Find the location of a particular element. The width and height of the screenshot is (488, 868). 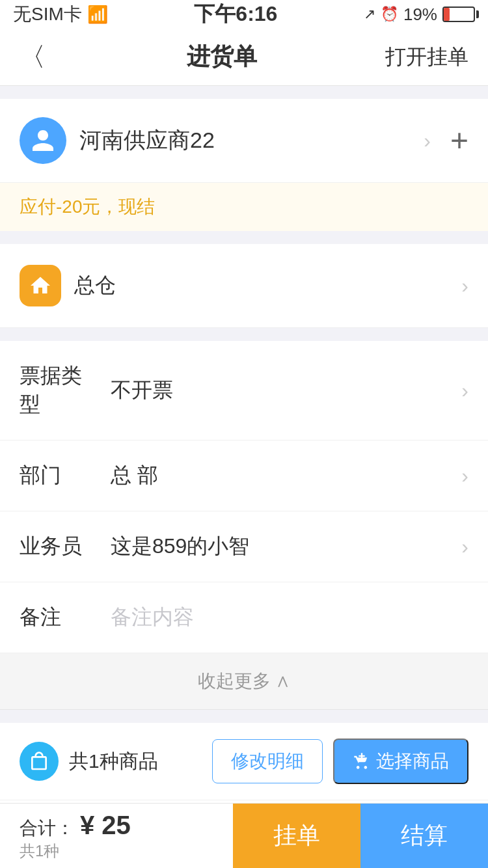

carrier-text: 无SIM卡 is located at coordinates (47, 14).